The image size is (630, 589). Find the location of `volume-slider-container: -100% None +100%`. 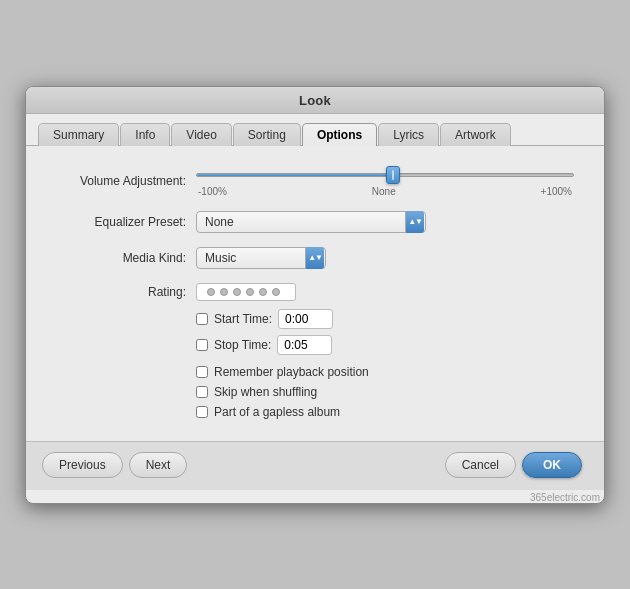

volume-slider-container: -100% None +100% is located at coordinates (385, 182).